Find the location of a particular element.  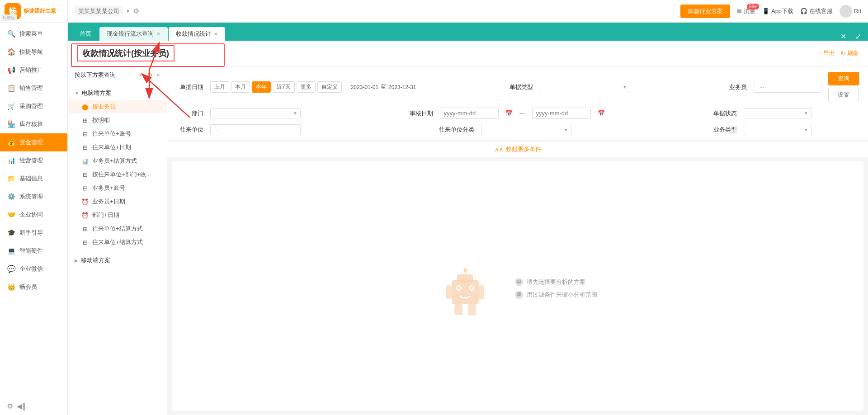

tab-bank-label: 现金银行流水查询 is located at coordinates (130, 34).